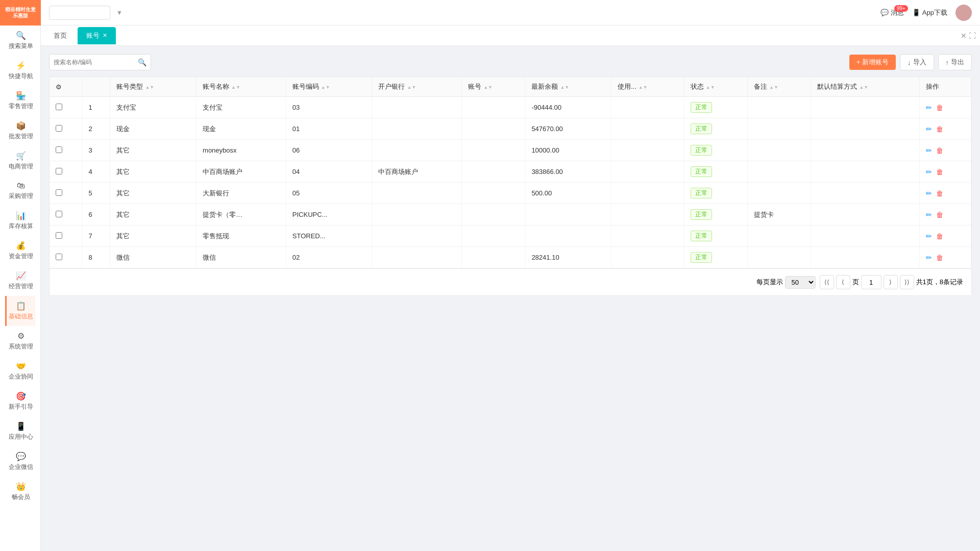 This screenshot has width=980, height=551. I want to click on cell-bank, so click(417, 193).